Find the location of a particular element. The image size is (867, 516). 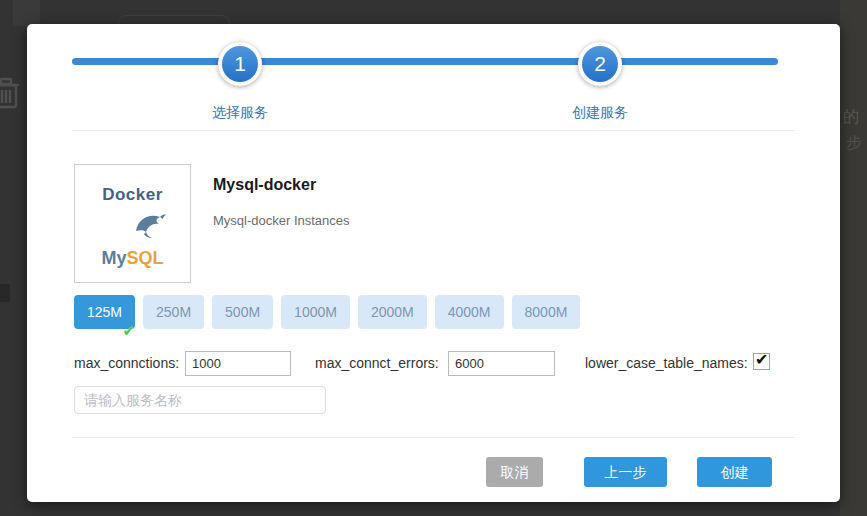

mysql-logo-sql: SQL is located at coordinates (146, 258).